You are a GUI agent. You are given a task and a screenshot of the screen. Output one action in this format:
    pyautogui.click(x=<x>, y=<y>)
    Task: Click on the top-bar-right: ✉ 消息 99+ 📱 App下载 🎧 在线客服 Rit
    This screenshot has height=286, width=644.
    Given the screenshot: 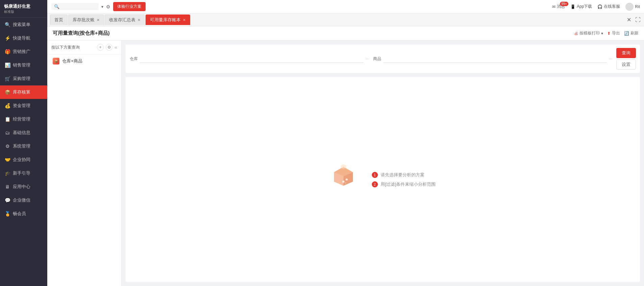 What is the action you would take?
    pyautogui.click(x=596, y=7)
    